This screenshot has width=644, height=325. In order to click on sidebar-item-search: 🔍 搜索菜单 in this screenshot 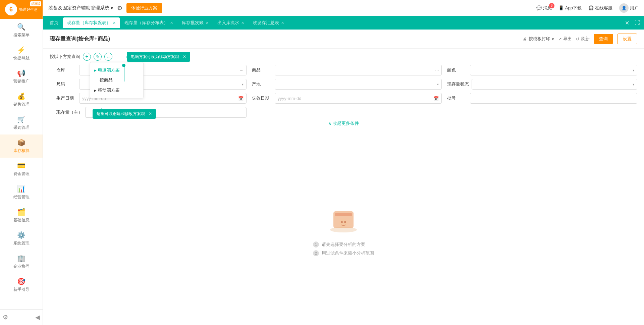, I will do `click(21, 30)`.